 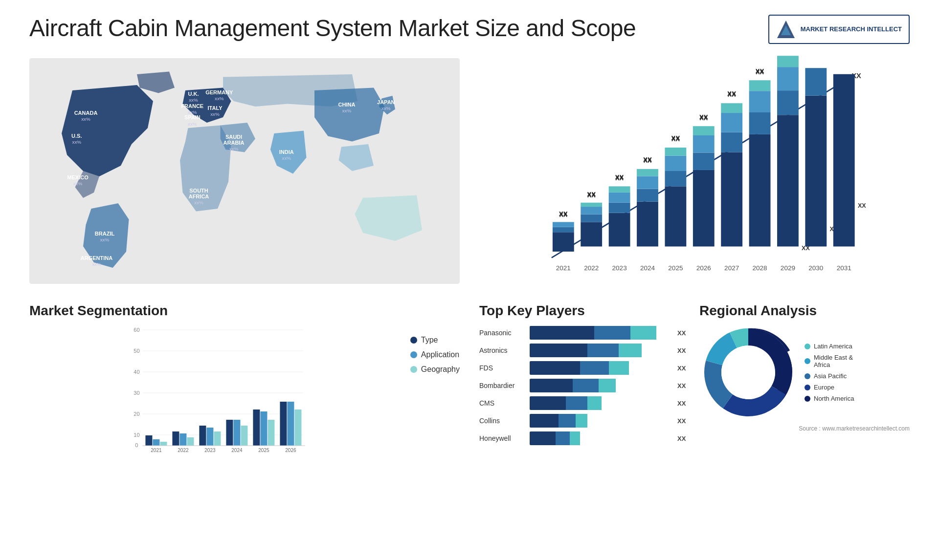 I want to click on player-xx-astronics: XX, so click(x=684, y=351).